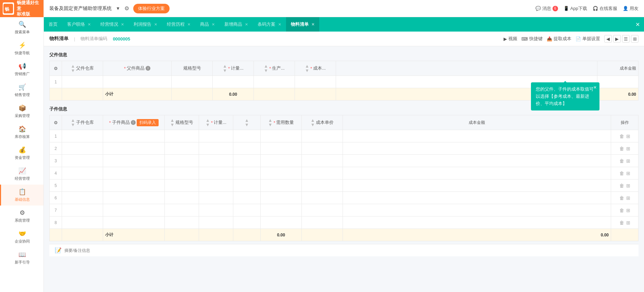  I want to click on copy-icon-4: ⊞, so click(628, 173).